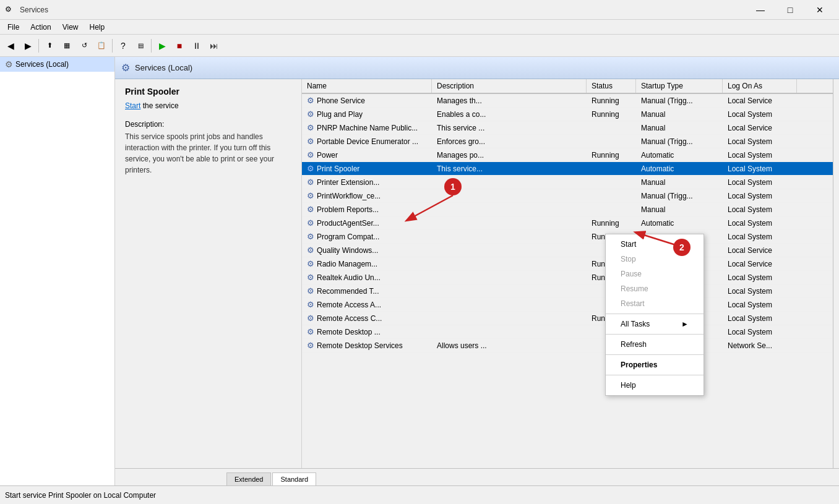 This screenshot has height=504, width=839. Describe the element at coordinates (655, 289) in the screenshot. I see `context-menu-item-resume: Resume` at that location.